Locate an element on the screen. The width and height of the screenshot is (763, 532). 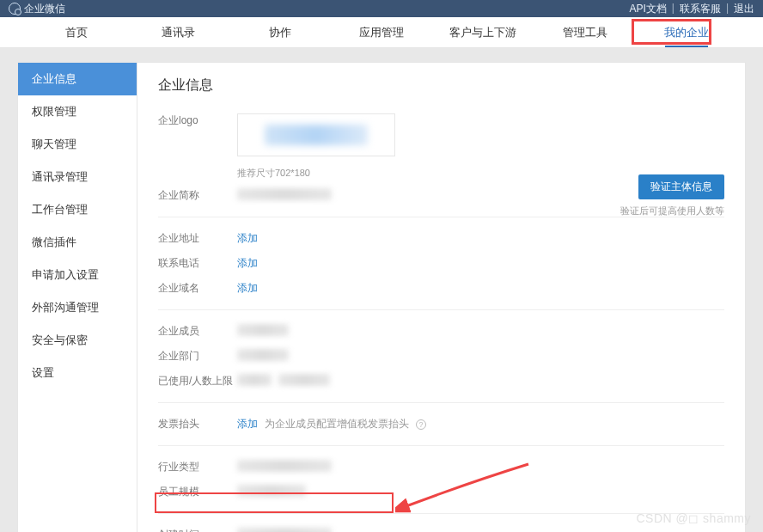
sidebar: 企业信息 权限管理 聊天管理 通讯录管理 工作台管理 微信插件 申请加入设置 外… is located at coordinates (77, 297).